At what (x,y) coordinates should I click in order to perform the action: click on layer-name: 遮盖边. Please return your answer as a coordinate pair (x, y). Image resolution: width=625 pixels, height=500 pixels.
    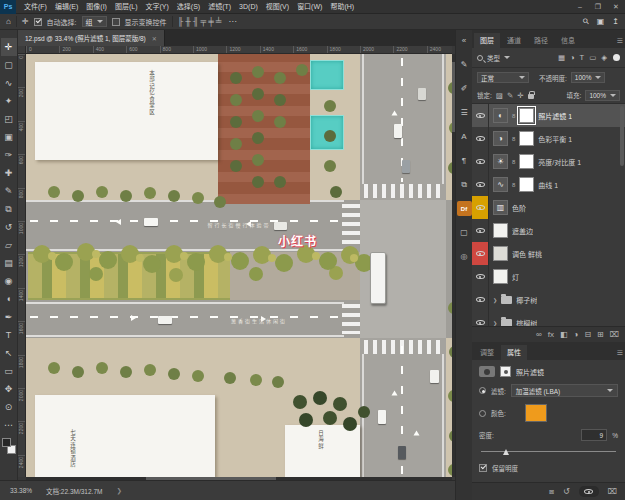
    Looking at the image, I should click on (522, 231).